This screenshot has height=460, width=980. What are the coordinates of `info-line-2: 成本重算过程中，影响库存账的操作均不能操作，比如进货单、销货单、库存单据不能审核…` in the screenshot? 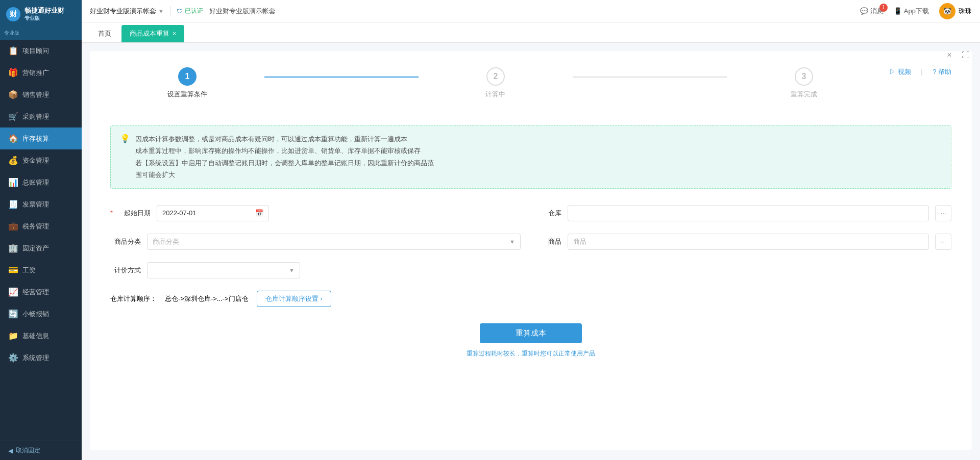 It's located at (285, 151).